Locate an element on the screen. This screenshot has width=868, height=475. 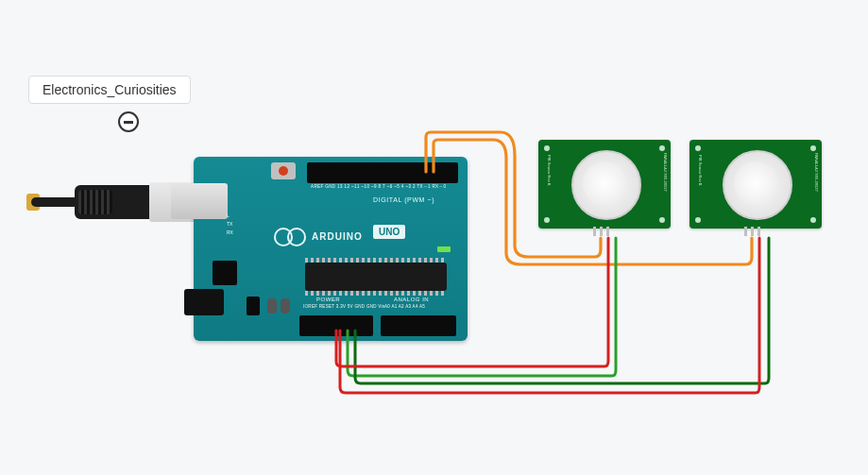
component-label-text: Electronics_Curiosities is located at coordinates (110, 90).